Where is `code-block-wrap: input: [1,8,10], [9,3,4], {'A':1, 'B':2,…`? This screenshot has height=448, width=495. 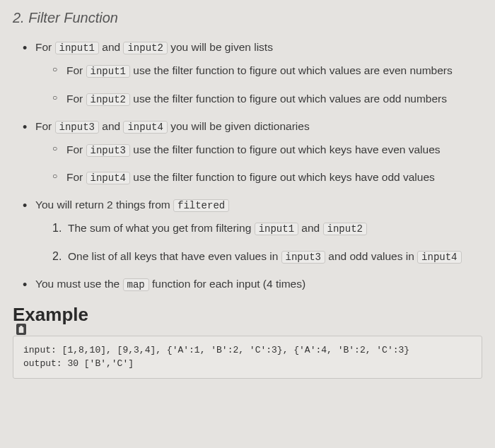
code-block-wrap: input: [1,8,10], [9,3,4], {'A':1, 'B':2,… is located at coordinates (248, 358).